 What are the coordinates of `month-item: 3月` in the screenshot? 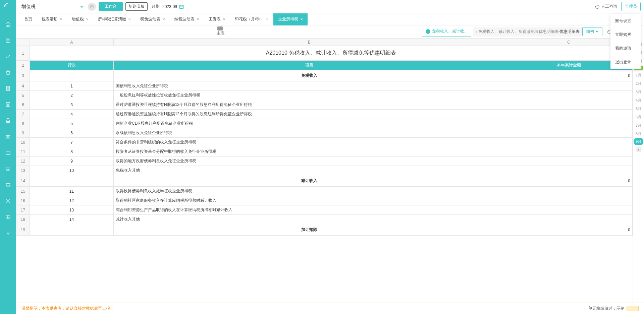 It's located at (639, 92).